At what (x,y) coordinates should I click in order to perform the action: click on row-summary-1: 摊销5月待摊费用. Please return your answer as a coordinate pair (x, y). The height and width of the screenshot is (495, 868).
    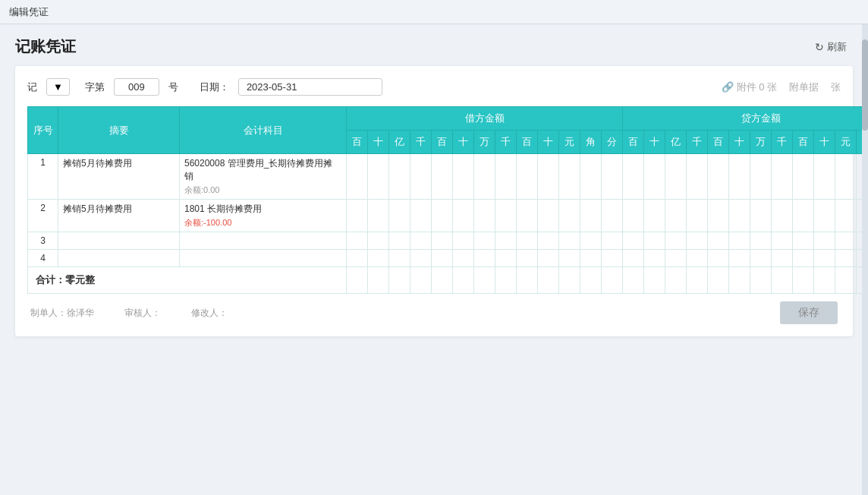
    Looking at the image, I should click on (119, 177).